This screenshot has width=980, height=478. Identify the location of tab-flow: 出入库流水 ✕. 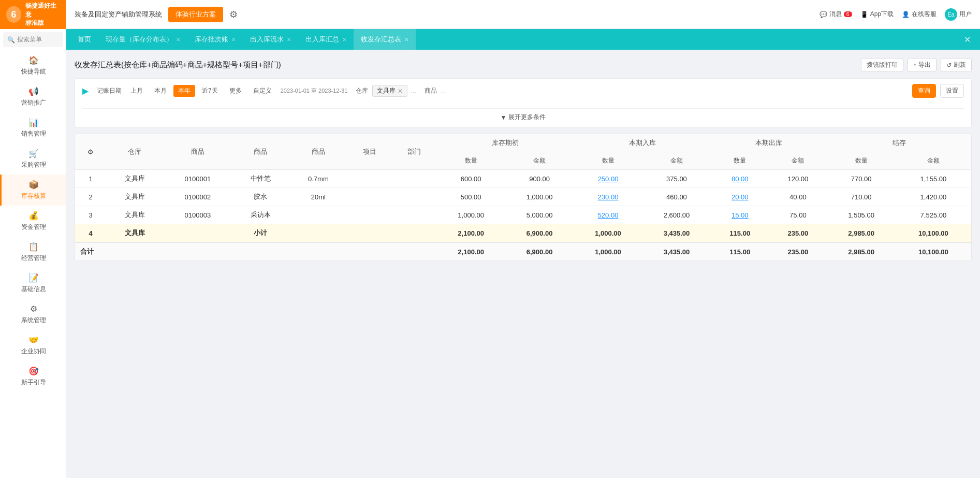
(270, 39).